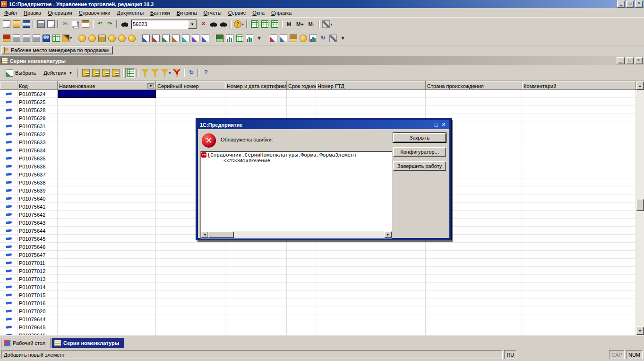  What do you see at coordinates (293, 38) in the screenshot?
I see `warehouse-button` at bounding box center [293, 38].